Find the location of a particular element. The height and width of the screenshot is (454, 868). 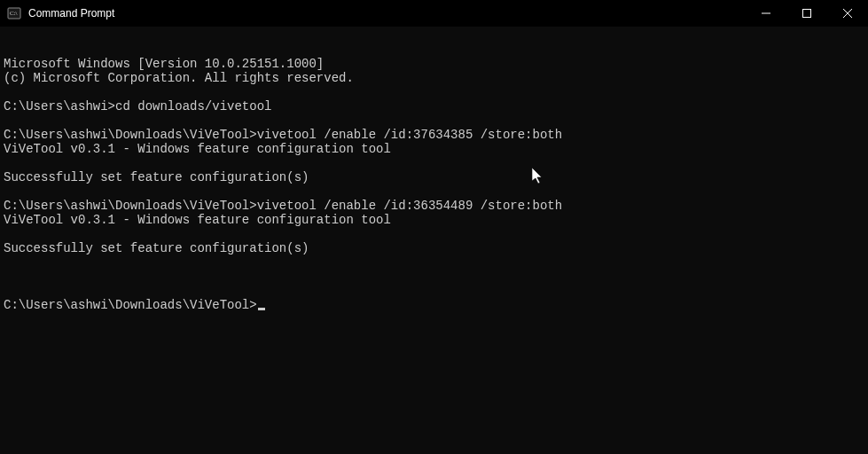

close-button is located at coordinates (848, 13).